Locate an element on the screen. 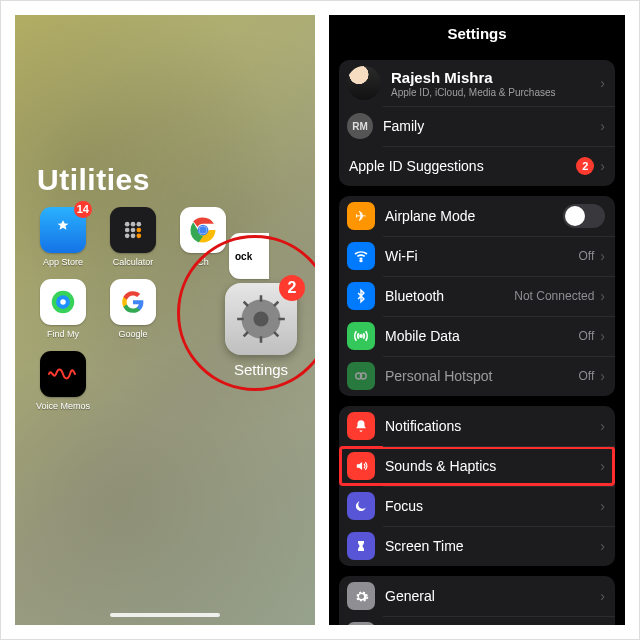 The image size is (640, 640). row-label: Bluetooth is located at coordinates (450, 296).